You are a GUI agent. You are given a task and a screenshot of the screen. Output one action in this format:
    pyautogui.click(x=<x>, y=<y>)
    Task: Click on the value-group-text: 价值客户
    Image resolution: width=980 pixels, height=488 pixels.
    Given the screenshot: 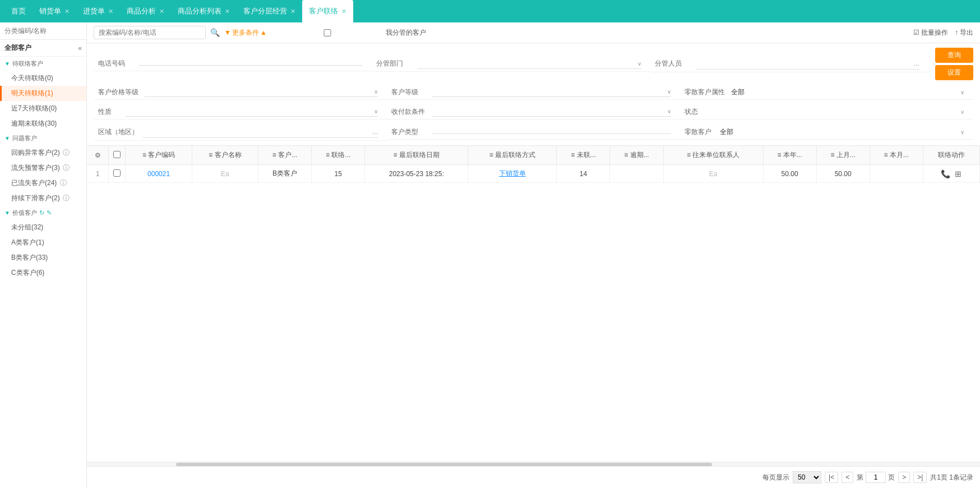 What is the action you would take?
    pyautogui.click(x=25, y=213)
    